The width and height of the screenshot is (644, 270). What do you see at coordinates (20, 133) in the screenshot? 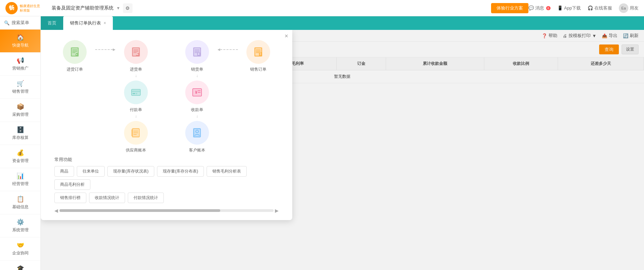
I see `sidebar-item-inventory: 🗄️ 库存核算` at bounding box center [20, 133].